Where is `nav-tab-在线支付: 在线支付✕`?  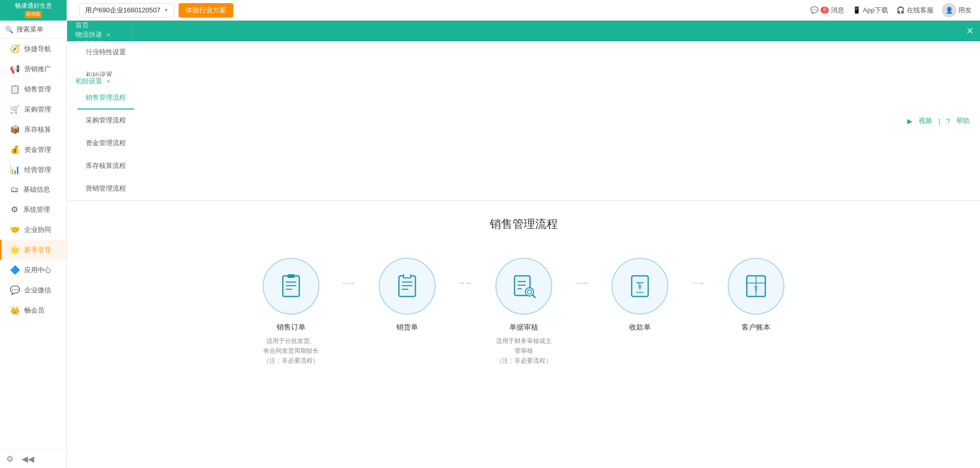
nav-tab-在线支付: 在线支付✕ is located at coordinates (100, 44).